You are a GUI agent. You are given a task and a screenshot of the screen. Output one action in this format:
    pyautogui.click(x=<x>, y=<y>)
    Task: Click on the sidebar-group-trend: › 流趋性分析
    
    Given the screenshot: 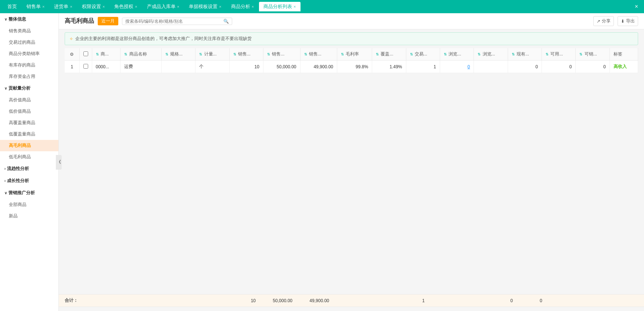 What is the action you would take?
    pyautogui.click(x=29, y=169)
    